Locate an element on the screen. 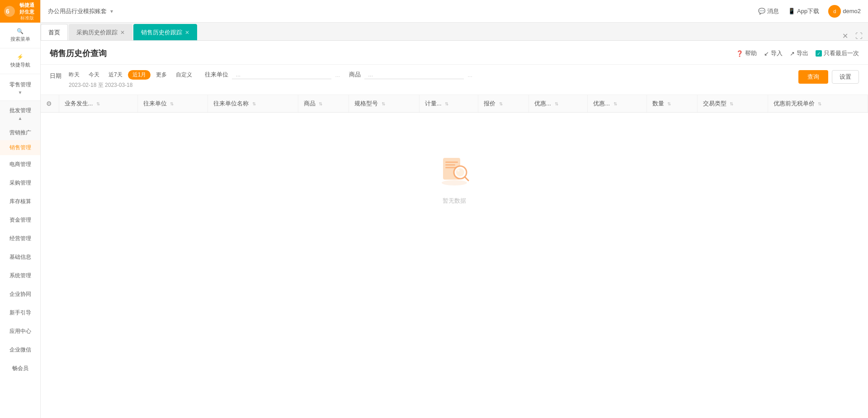 Image resolution: width=868 pixels, height=418 pixels. sidebar-item-retail: 零售管理 ▼ is located at coordinates (20, 87).